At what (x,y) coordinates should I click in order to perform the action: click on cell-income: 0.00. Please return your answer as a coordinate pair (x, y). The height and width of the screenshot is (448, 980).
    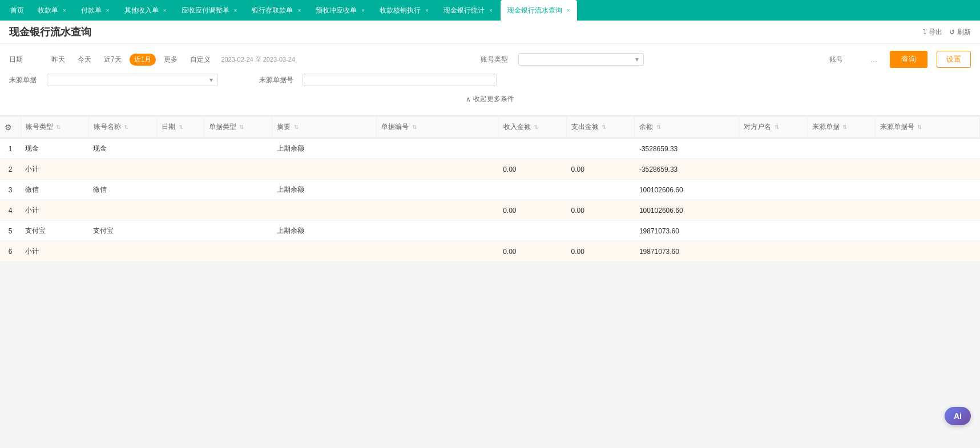
    Looking at the image, I should click on (532, 169).